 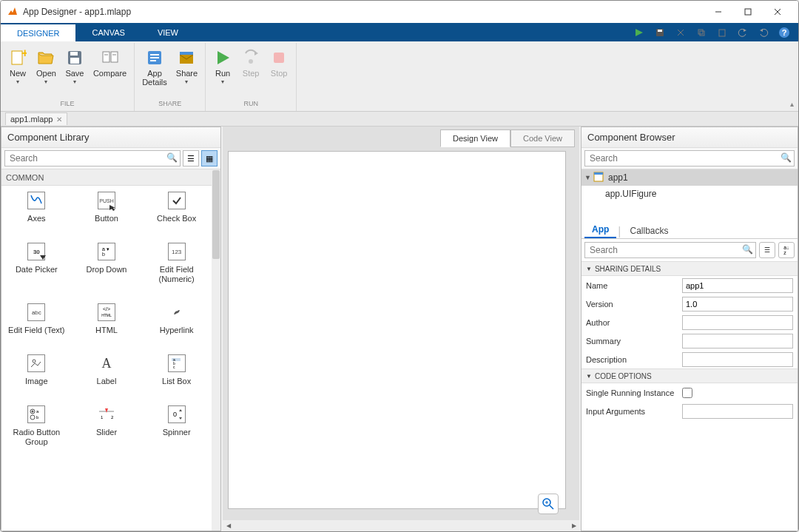 What do you see at coordinates (38, 33) in the screenshot?
I see `tab-designer: DESIGNER` at bounding box center [38, 33].